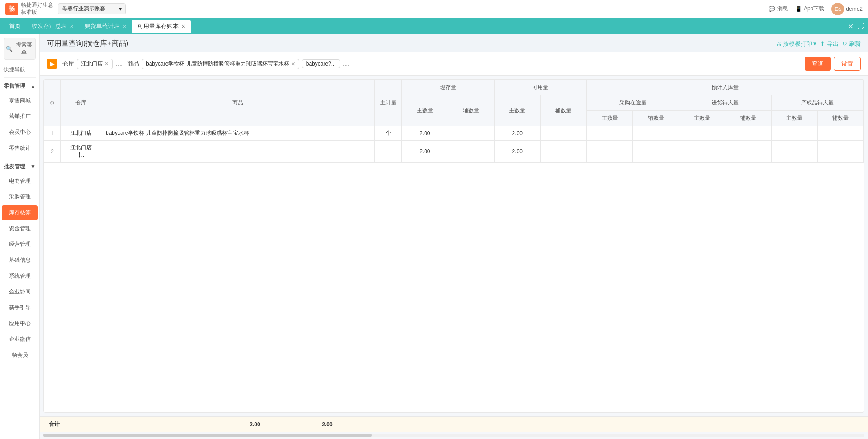  I want to click on sidebar-item-enterprise-collab: 企业协同, so click(20, 292).